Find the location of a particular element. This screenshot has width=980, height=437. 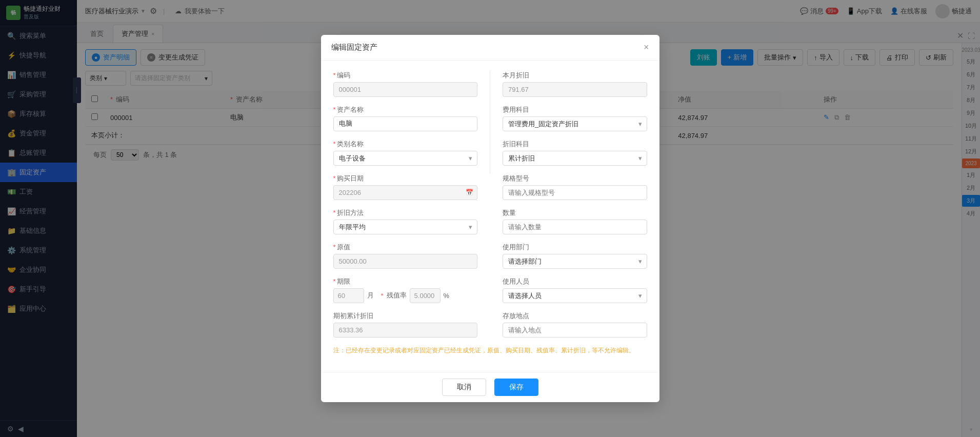

purchase-date-field: * 购买日期 is located at coordinates (406, 187).